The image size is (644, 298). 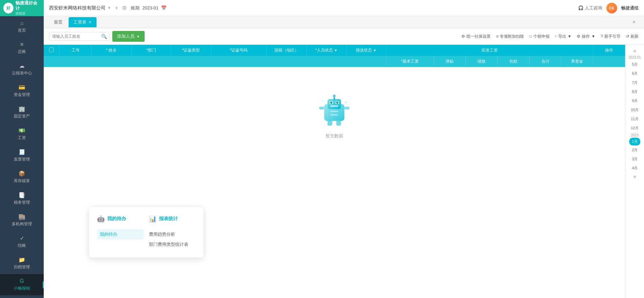 What do you see at coordinates (172, 234) in the screenshot?
I see `popup-item-cost-trend: 费用趋势分析` at bounding box center [172, 234].